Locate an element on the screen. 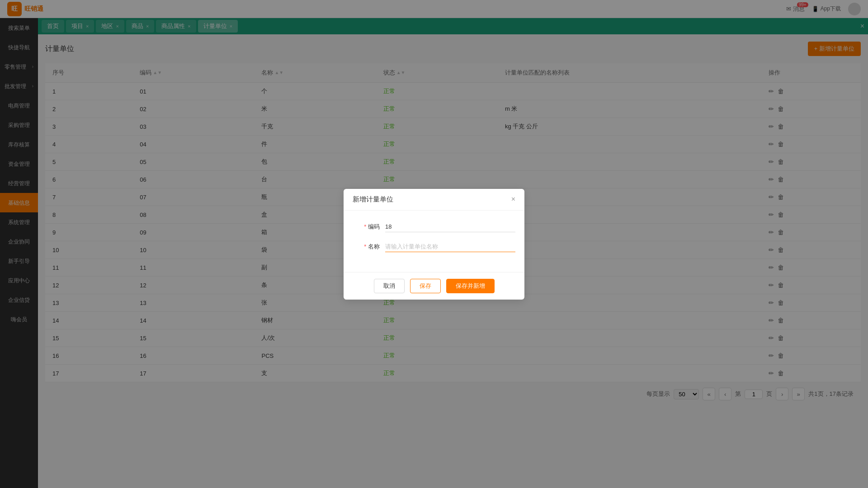 The image size is (868, 488). code-input is located at coordinates (450, 227).